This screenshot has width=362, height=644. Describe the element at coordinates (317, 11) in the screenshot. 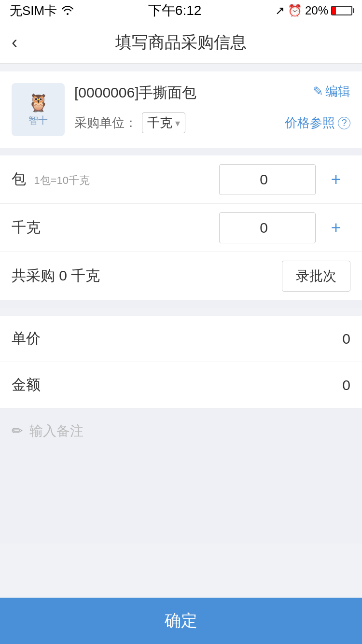

I see `battery-percent: 20%` at that location.